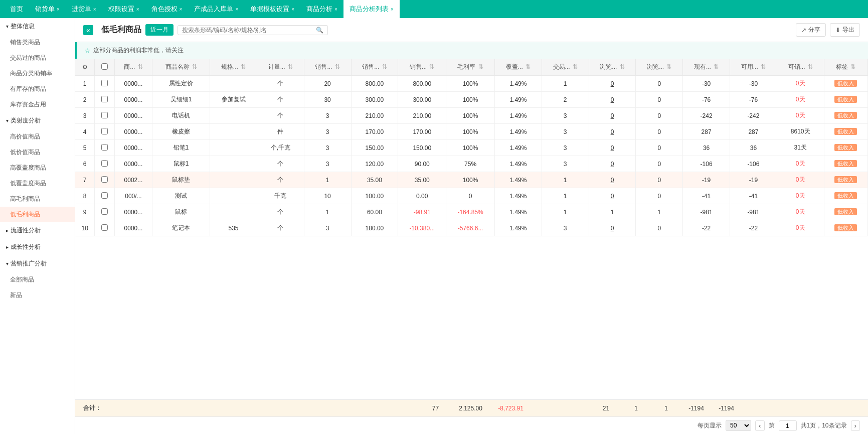 This screenshot has width=868, height=434. I want to click on row-code: 0000..., so click(133, 116).